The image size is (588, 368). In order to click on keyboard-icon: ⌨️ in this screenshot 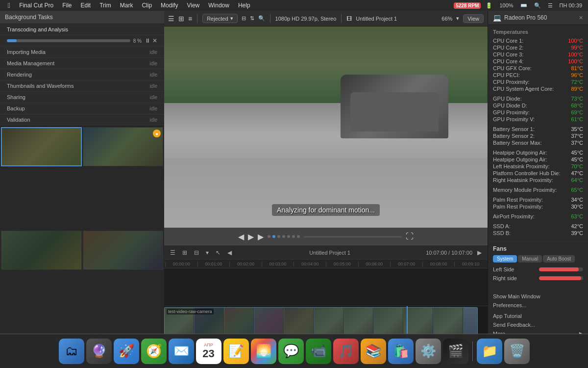, I will do `click(524, 6)`.